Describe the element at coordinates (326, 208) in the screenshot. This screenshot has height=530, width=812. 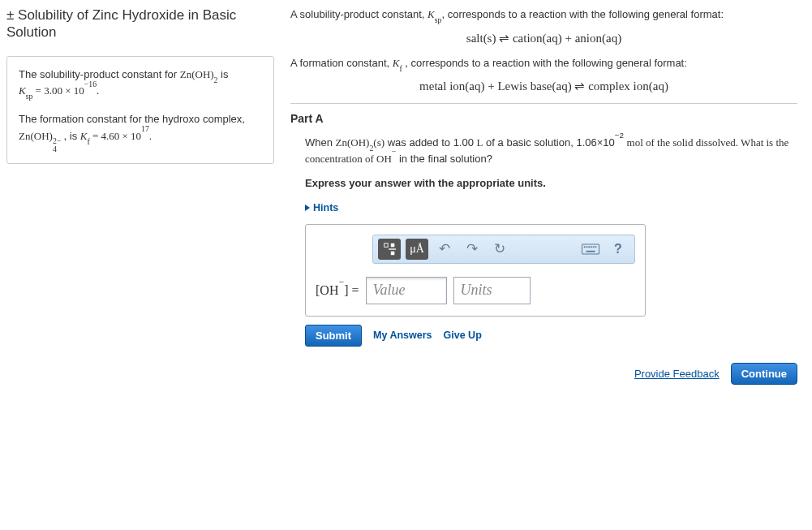
I see `hints-label: Hints` at that location.